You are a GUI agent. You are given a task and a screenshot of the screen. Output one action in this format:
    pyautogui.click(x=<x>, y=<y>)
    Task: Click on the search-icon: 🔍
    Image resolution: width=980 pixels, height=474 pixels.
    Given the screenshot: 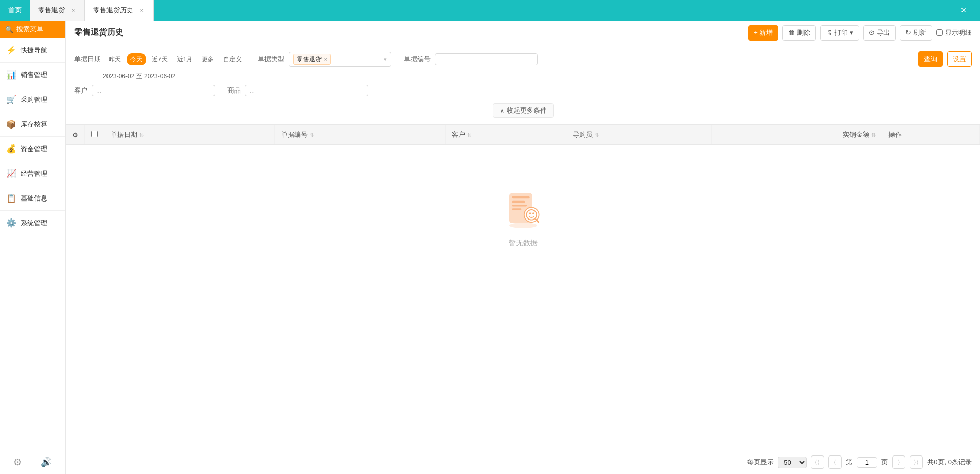 What is the action you would take?
    pyautogui.click(x=9, y=30)
    